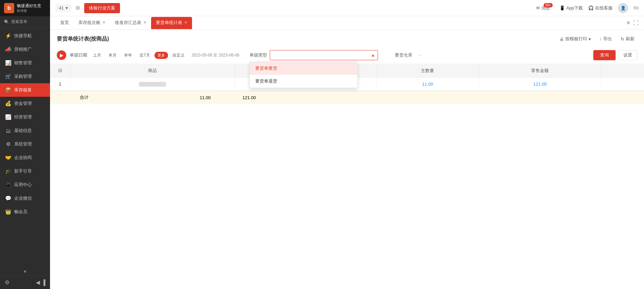 The image size is (644, 289). I want to click on sidebar-item-appstore: 📱 应用中心, so click(25, 185).